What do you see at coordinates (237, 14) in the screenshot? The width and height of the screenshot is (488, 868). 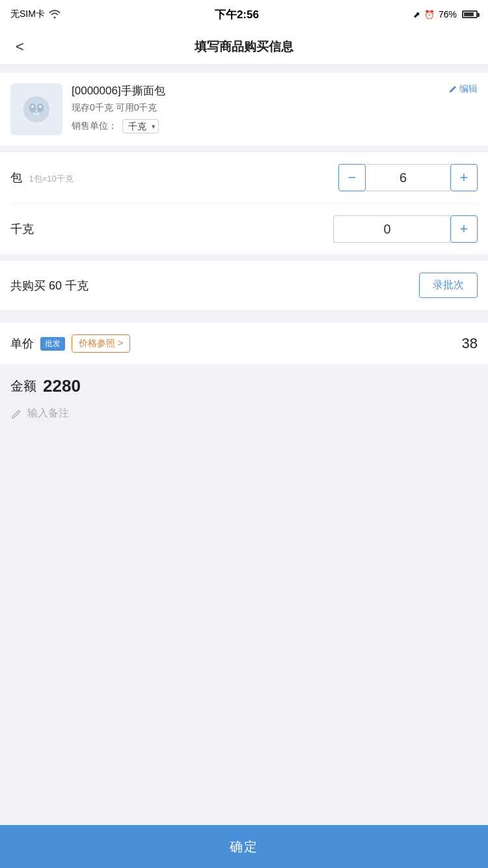 I see `status-time: 下午2:56` at bounding box center [237, 14].